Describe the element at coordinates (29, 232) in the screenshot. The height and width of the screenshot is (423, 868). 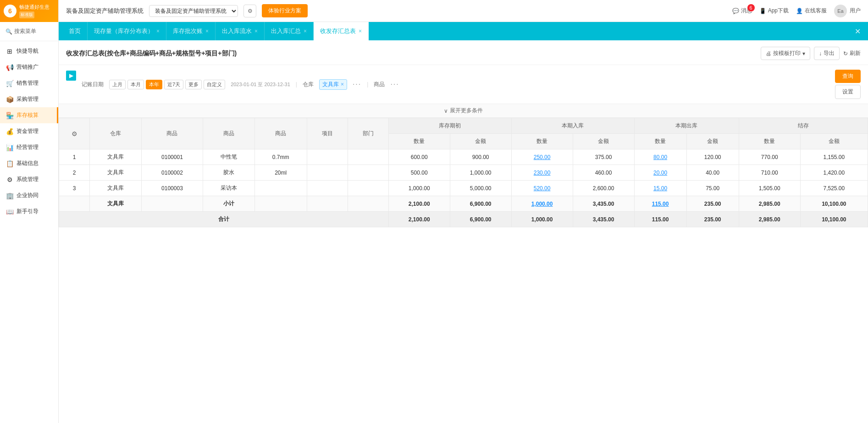
I see `sidebar-nav: ⊞ 快捷导航 📢 营销推广 🛒 销售管理 📦 采购管理 🏪 库存核算 💰 资金管…` at that location.